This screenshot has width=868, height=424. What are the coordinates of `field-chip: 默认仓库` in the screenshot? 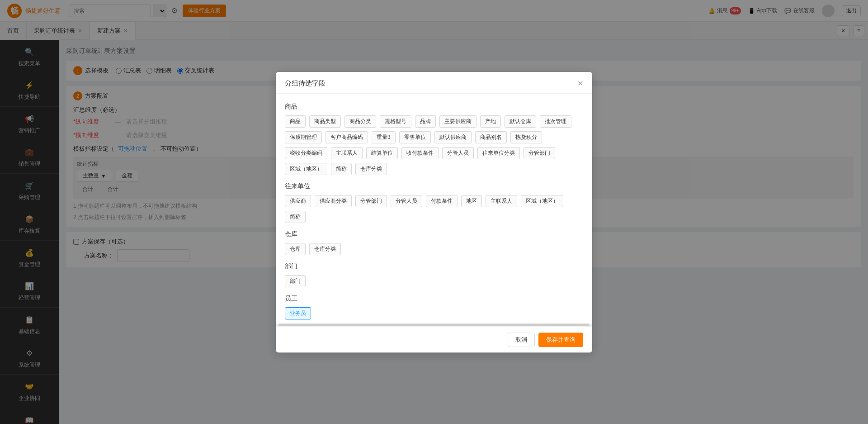 It's located at (520, 121).